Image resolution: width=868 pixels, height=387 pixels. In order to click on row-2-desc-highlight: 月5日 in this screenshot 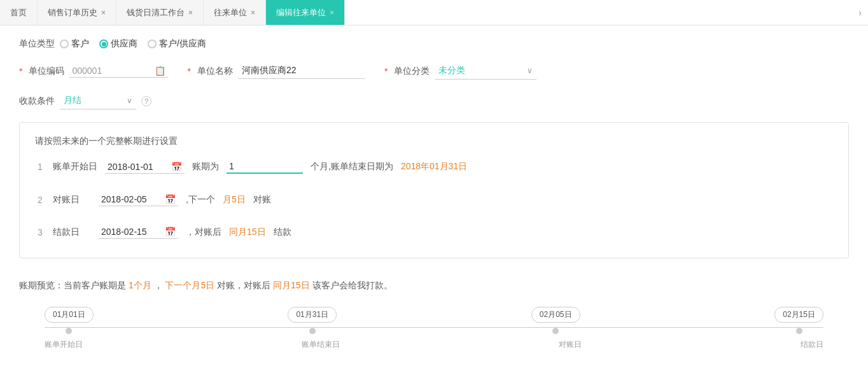, I will do `click(234, 200)`.